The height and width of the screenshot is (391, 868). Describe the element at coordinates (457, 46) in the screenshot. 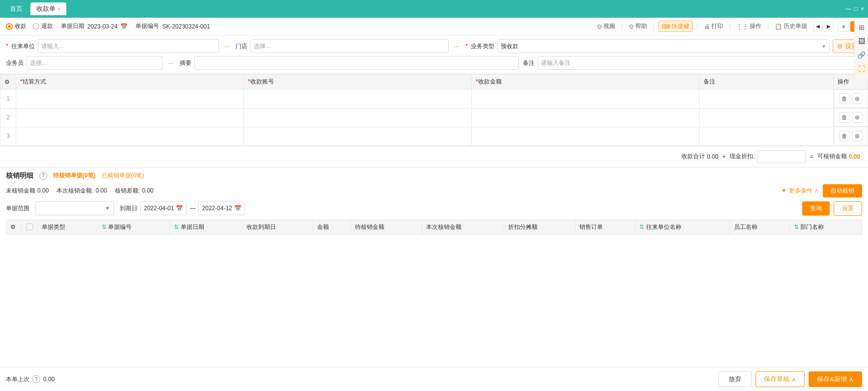

I see `store-more-btn: ···` at that location.